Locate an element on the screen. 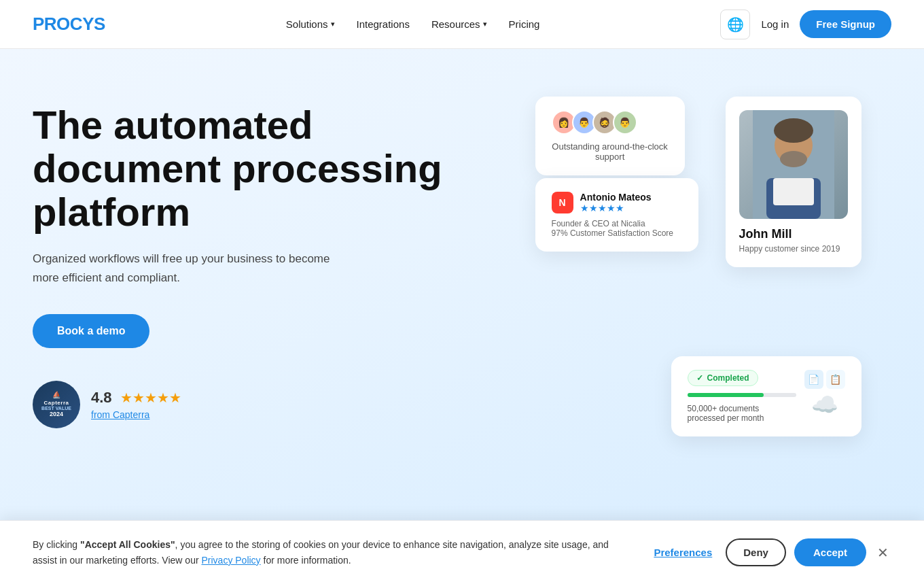 The width and height of the screenshot is (924, 584). capterra-badge: ⛵ Capterra BEST VALUE 2024 is located at coordinates (56, 405).